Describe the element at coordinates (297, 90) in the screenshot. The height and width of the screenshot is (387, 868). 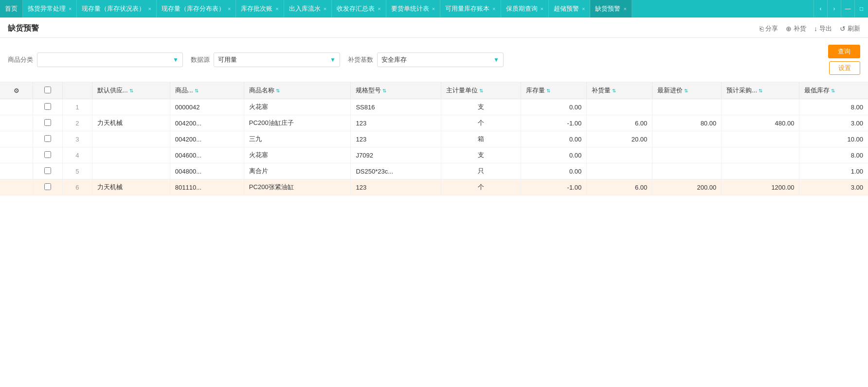
I see `th-name: 商品名称 ⇅` at that location.